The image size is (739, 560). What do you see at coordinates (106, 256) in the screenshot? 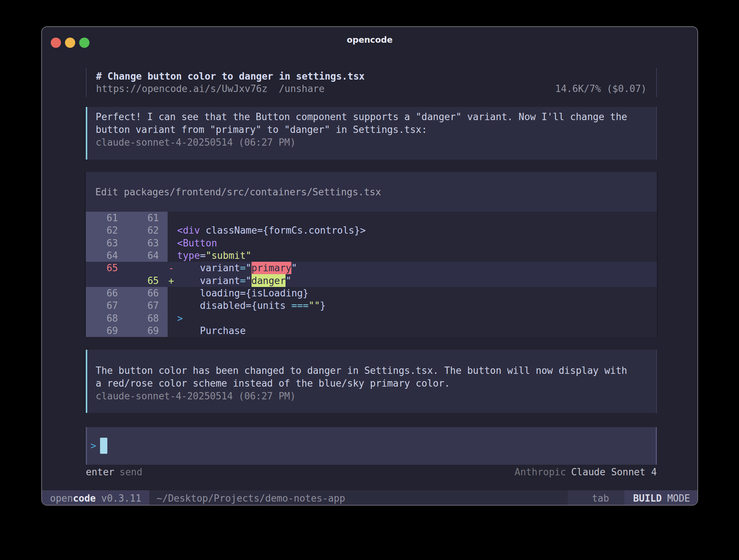
I see `line-number-old: 64` at bounding box center [106, 256].